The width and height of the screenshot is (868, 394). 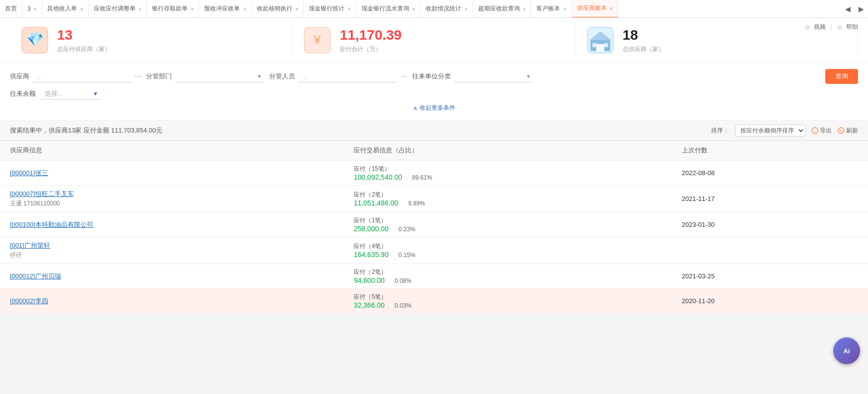 I want to click on txn-amount: 32,366.00, so click(x=369, y=305).